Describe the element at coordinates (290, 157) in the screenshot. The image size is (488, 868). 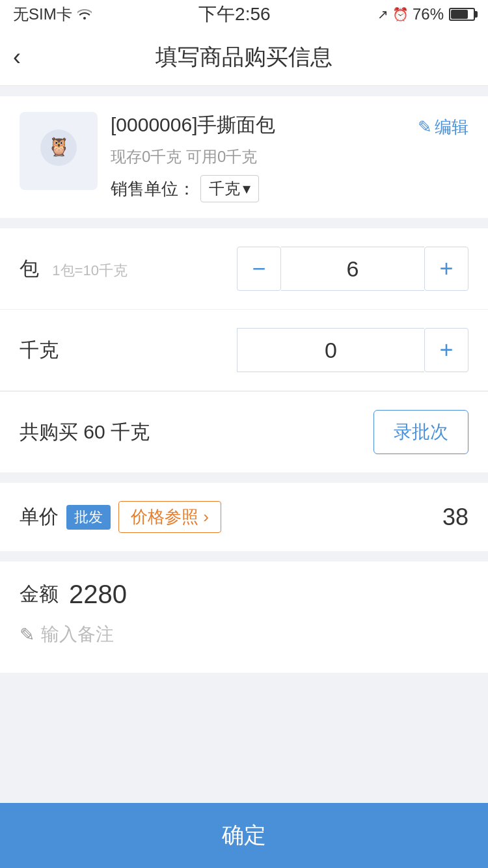
I see `product-info: [0000006]手撕面包 现存0千克 可用0千克 销售单位： 千克 ▾` at that location.